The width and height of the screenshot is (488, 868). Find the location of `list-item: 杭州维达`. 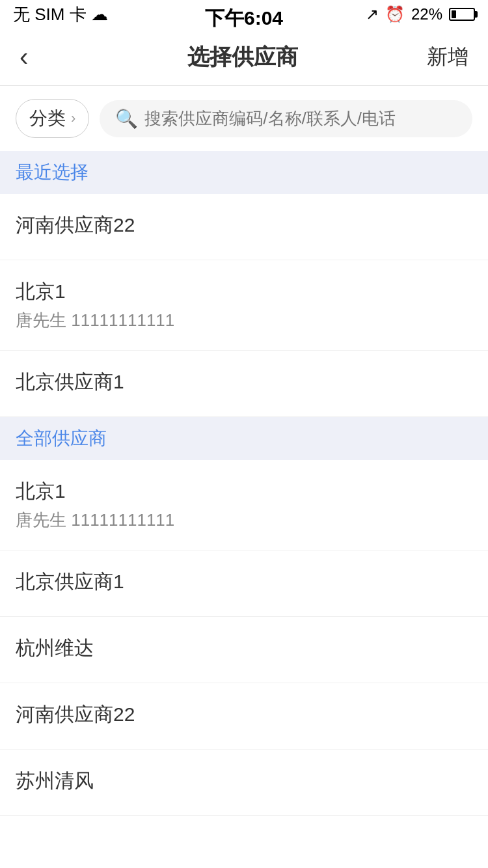

list-item: 杭州维达 is located at coordinates (244, 650).